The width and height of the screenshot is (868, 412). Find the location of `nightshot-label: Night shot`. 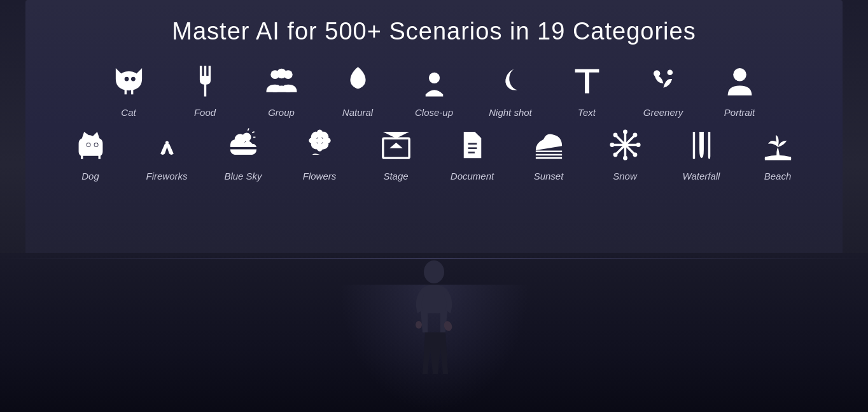

nightshot-label: Night shot is located at coordinates (510, 112).